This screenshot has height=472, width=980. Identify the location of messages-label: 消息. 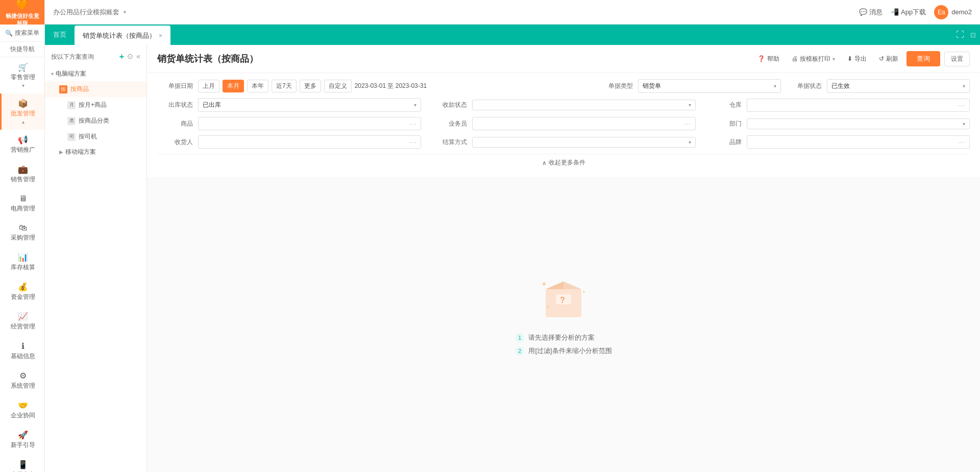
(876, 12).